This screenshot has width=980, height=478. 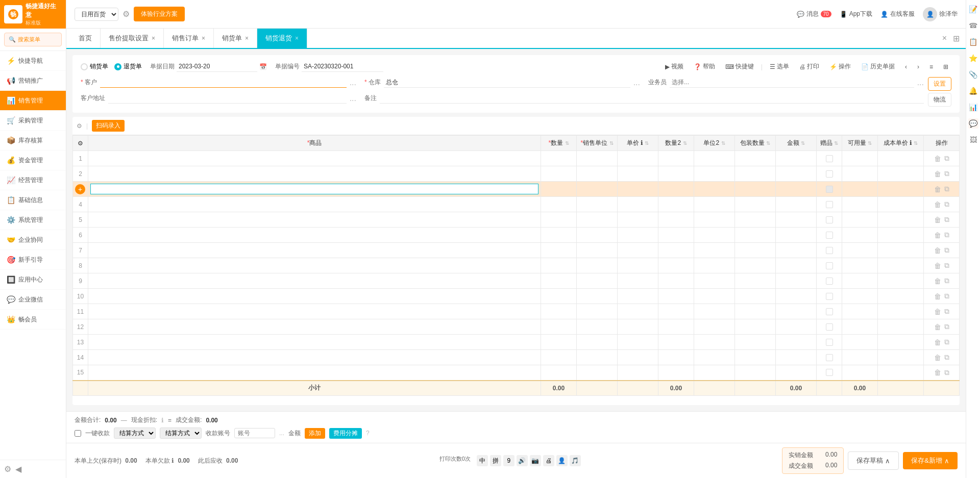 I want to click on shortcut-btn: ⌨ 快捷键, so click(x=740, y=66).